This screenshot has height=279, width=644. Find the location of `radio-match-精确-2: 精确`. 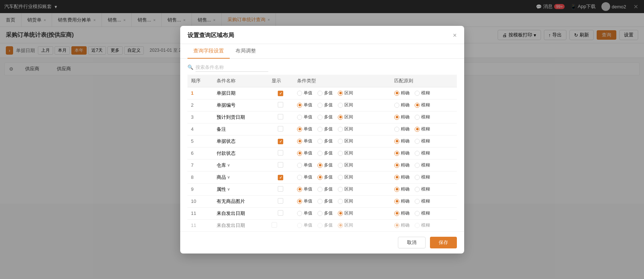

radio-match-精确-2: 精确 is located at coordinates (402, 105).